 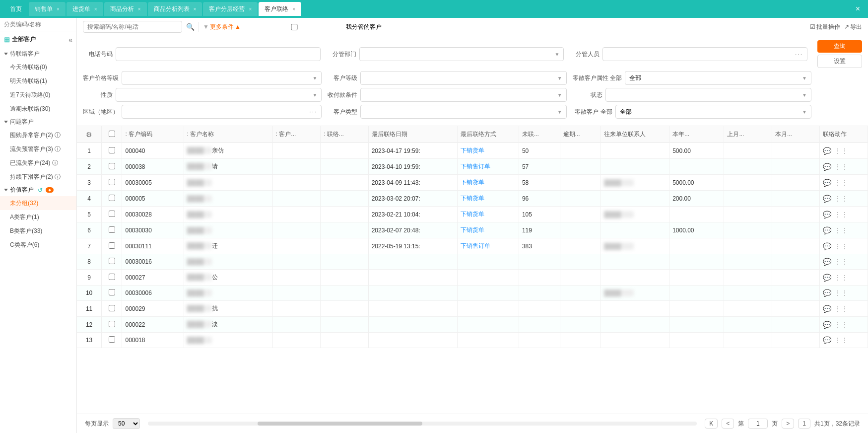 What do you see at coordinates (464, 112) in the screenshot?
I see `customer-type-select: ▼` at bounding box center [464, 112].